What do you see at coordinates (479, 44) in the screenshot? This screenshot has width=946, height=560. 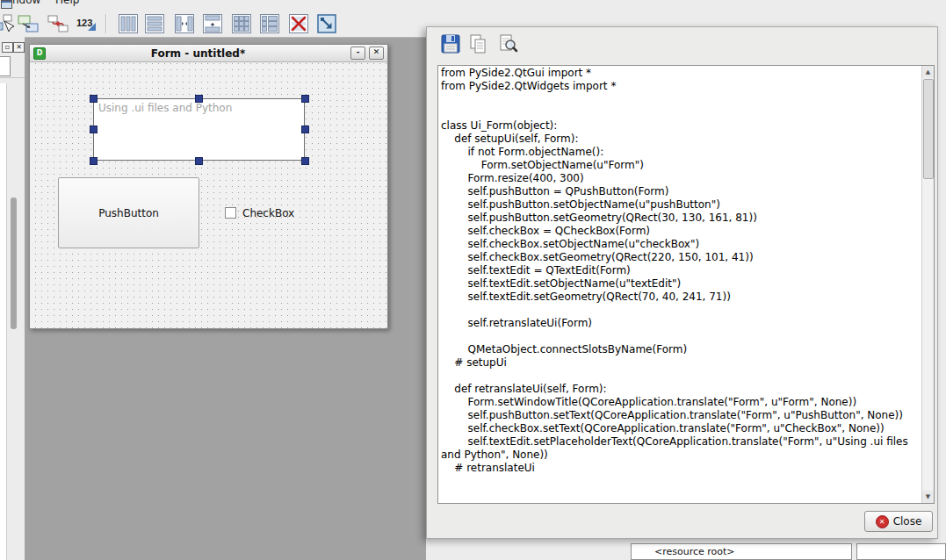 I see `copy-button` at bounding box center [479, 44].